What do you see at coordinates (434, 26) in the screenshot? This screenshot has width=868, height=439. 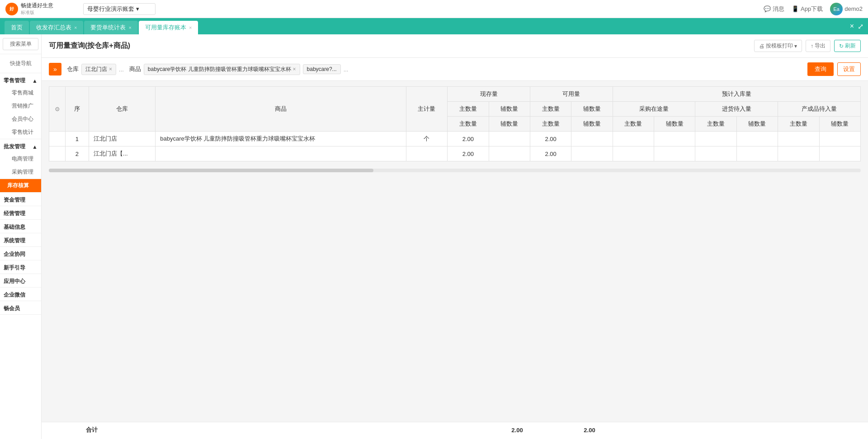 I see `nav-tabs: 首页 收发存汇总表 × 要货单统计表 × 可用量库存账本 × × ⤢` at bounding box center [434, 26].